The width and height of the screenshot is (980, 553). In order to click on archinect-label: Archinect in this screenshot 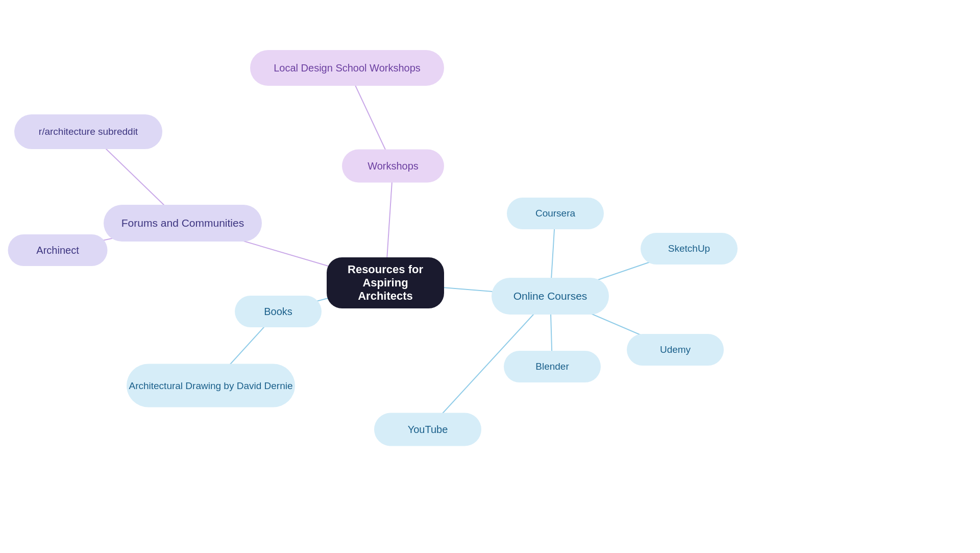, I will do `click(57, 250)`.